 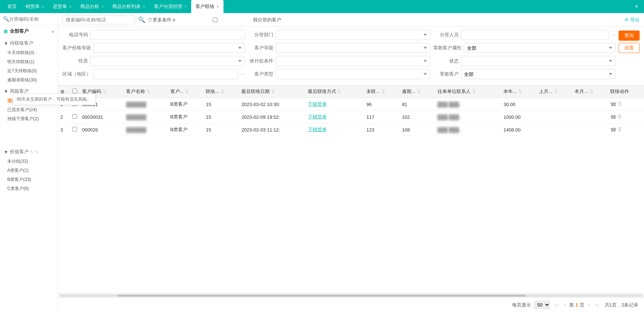 What do you see at coordinates (62, 7) in the screenshot?
I see `nav-purchase: 进货单 ×` at bounding box center [62, 7].